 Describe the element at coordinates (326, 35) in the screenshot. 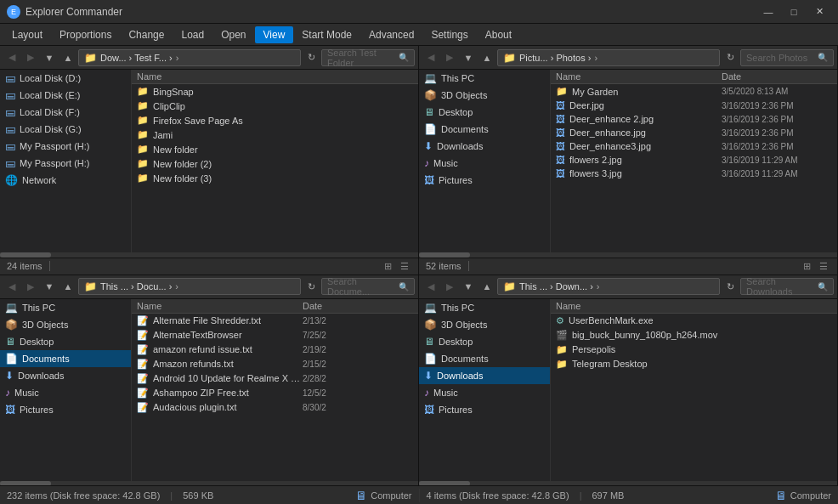

I see `menu-item-start-mode: Start Mode` at that location.